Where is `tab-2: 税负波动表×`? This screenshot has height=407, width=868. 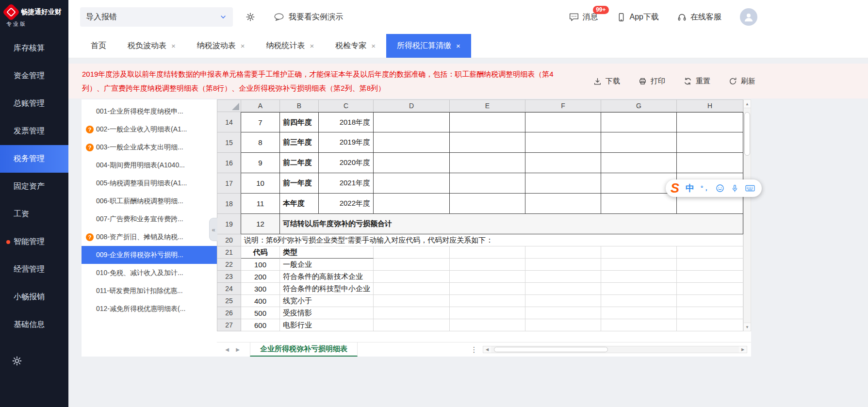
tab-2: 税负波动表× is located at coordinates (151, 46).